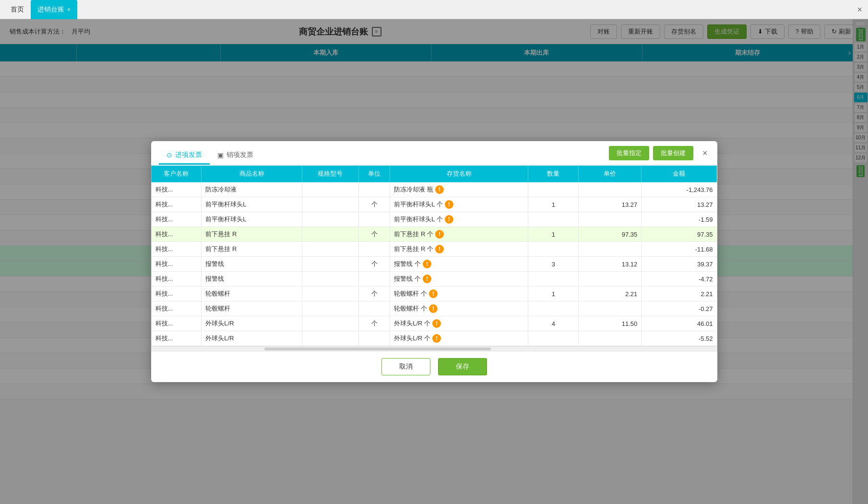 The width and height of the screenshot is (868, 504). What do you see at coordinates (330, 174) in the screenshot?
I see `col-spec: 规格型号` at bounding box center [330, 174].